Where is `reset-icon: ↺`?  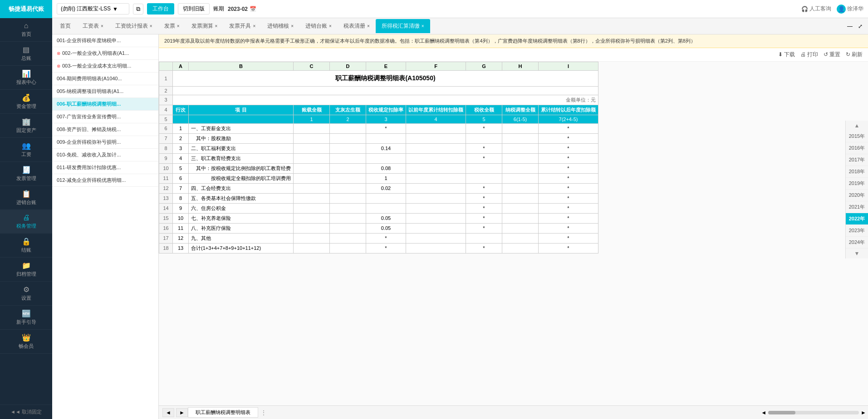
reset-icon: ↺ is located at coordinates (826, 54).